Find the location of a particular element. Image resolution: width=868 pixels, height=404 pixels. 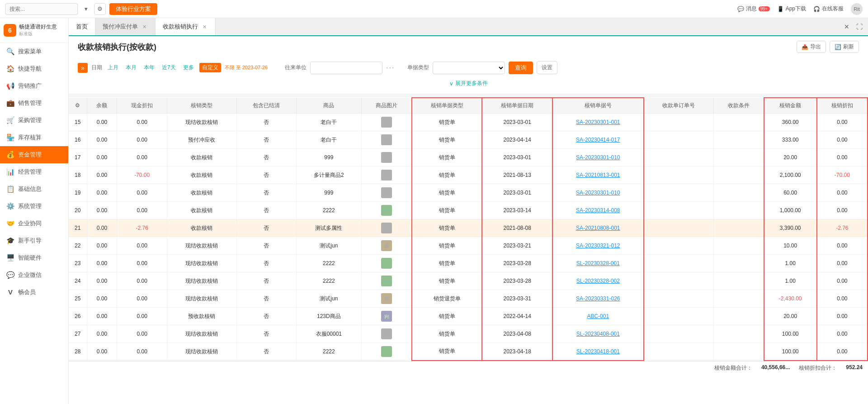

row-verify-order-no: SA-20210808-001 is located at coordinates (598, 228).